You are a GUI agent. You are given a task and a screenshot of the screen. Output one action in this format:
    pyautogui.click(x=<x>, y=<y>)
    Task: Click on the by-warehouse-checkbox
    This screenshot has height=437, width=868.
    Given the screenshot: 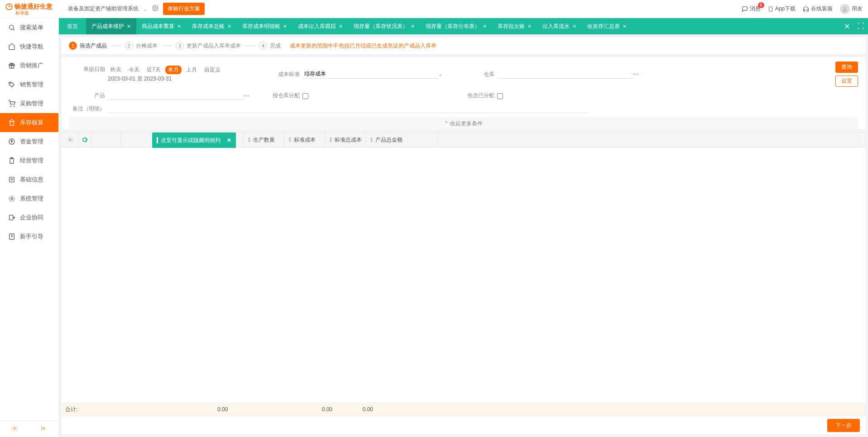 What is the action you would take?
    pyautogui.click(x=305, y=96)
    